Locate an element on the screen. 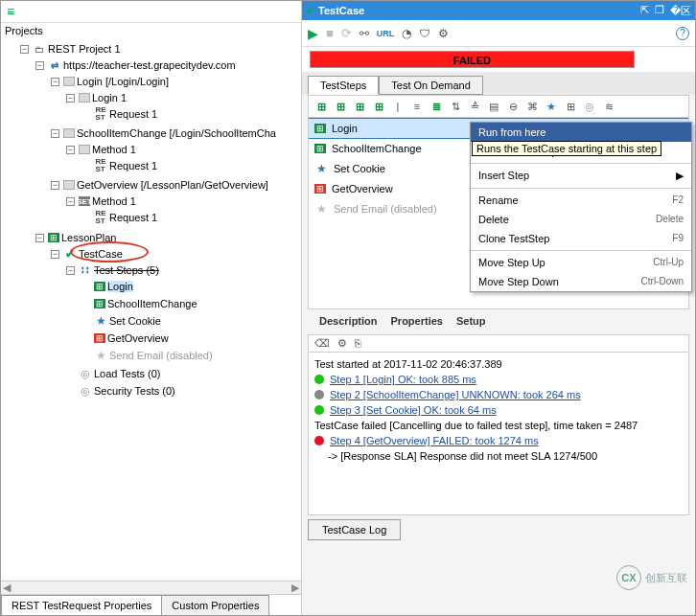 This screenshot has height=616, width=696. log-link: Step 2 [SchoolItemChange] UNKNOWN: took … is located at coordinates (455, 395).